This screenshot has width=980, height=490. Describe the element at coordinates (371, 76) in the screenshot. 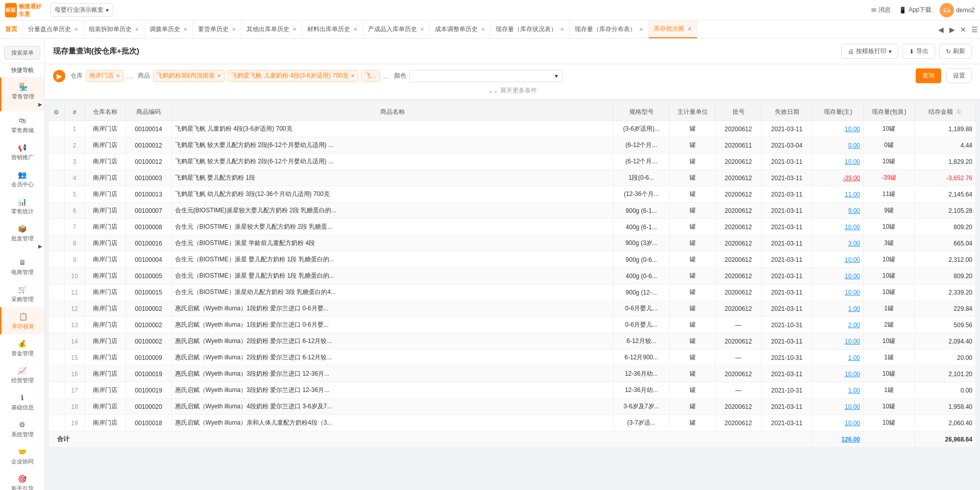

I see `product-tag-3: 飞...` at that location.